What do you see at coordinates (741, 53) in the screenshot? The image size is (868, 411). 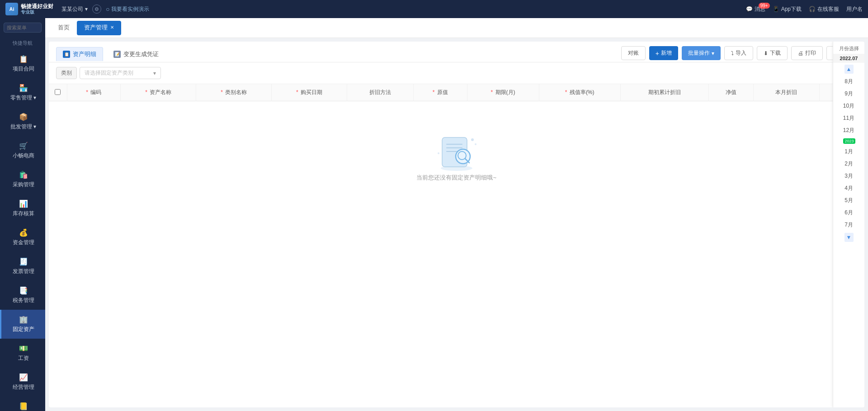 I see `import-label: 导入` at bounding box center [741, 53].